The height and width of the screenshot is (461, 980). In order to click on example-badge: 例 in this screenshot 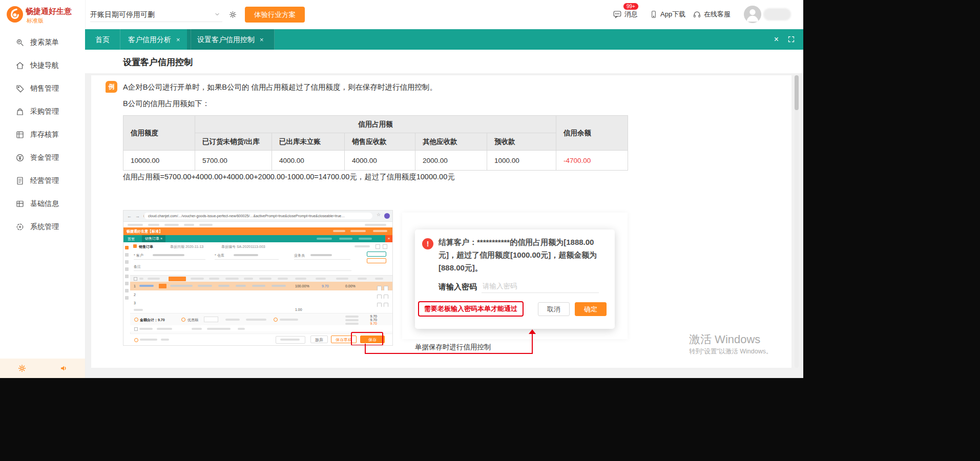, I will do `click(112, 87)`.